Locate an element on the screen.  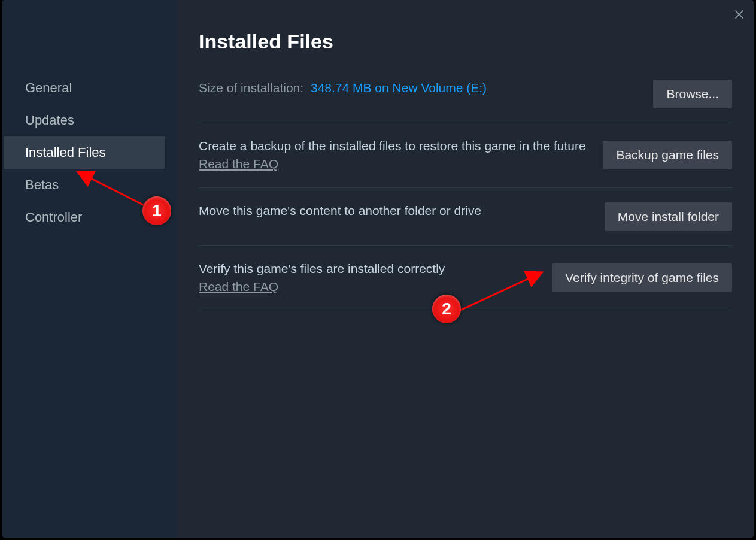
backup-button: Backup game files is located at coordinates (667, 155).